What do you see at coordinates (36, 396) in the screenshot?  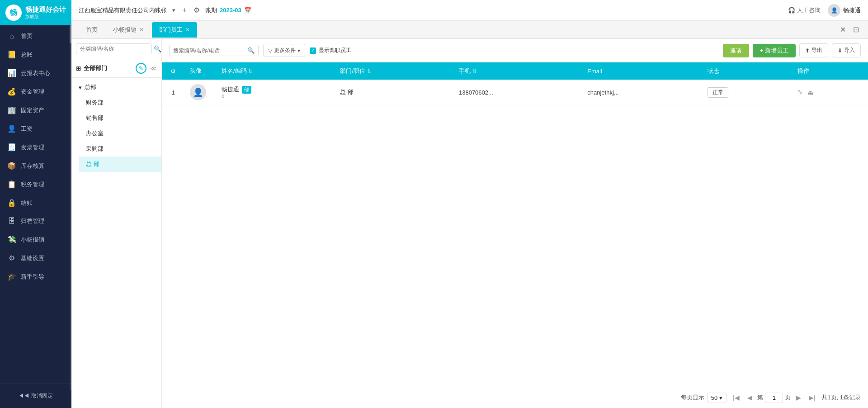 I see `cancel-fixed-button: ◀◀ 取消固定` at bounding box center [36, 396].